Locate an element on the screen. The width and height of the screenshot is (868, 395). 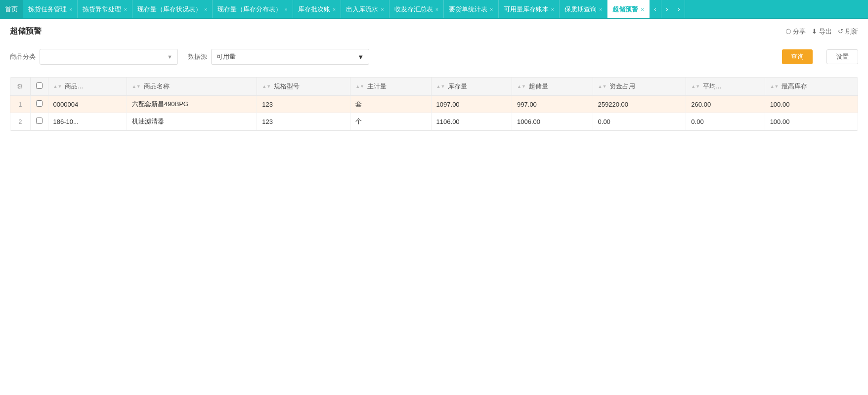
nav-item-stock-status: 现存量（库存状况表） × is located at coordinates (173, 9).